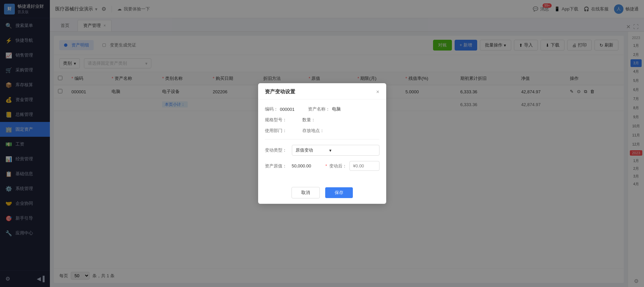  Describe the element at coordinates (322, 141) in the screenshot. I see `modal-body: 编码： 000001 资产名称： 电脑 规格型号： 数量：` at that location.